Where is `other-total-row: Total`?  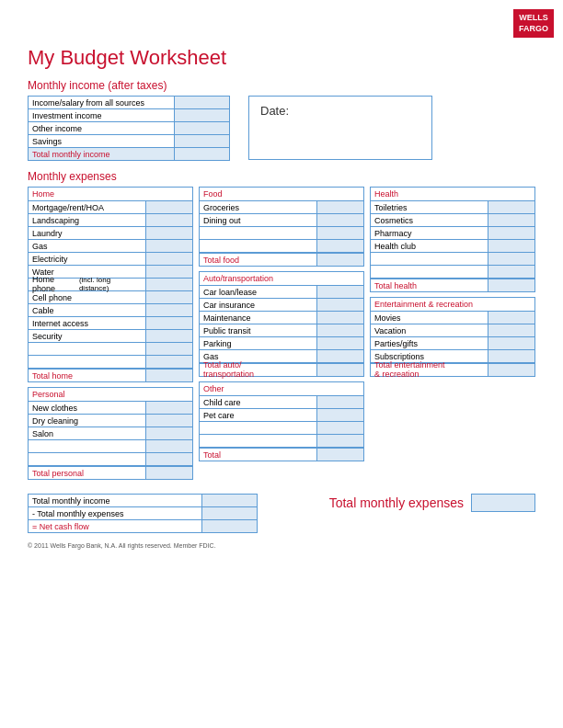 other-total-row: Total is located at coordinates (282, 454).